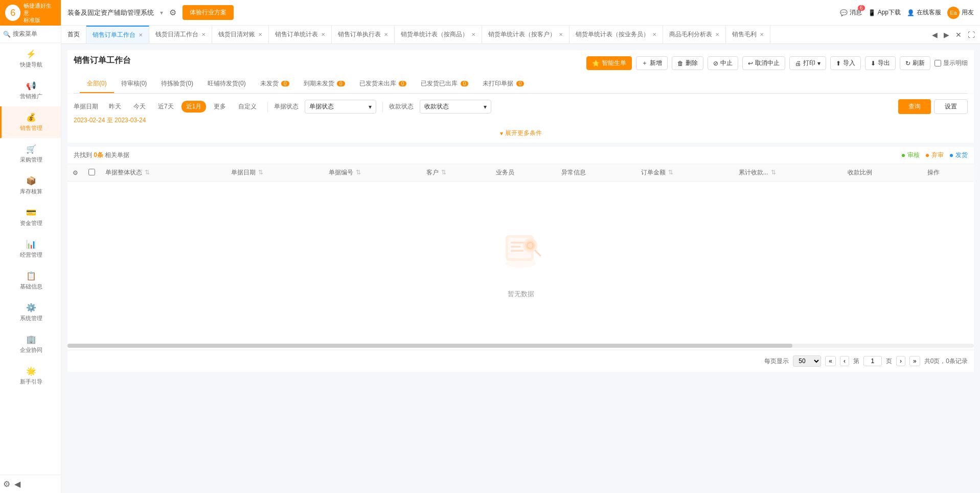 The height and width of the screenshot is (493, 980). Describe the element at coordinates (31, 281) in the screenshot. I see `sidebar-item-base-info: 📋 基础信息` at that location.